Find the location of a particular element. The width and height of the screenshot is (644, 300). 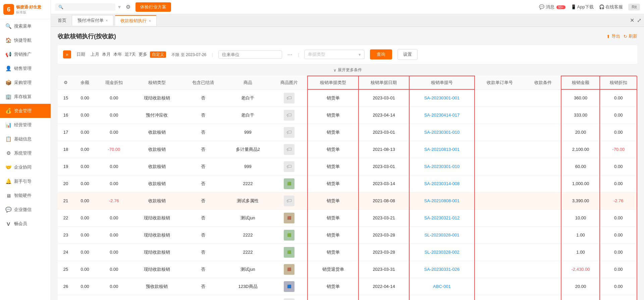

maximize-window-icon: ⤢ is located at coordinates (639, 20).